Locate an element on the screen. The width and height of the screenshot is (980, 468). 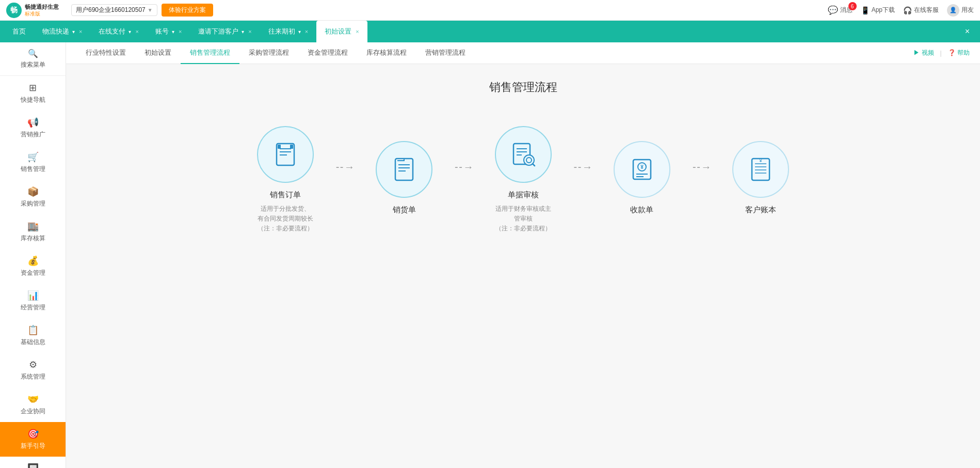
user-menu: 👤 用友 is located at coordinates (960, 10).